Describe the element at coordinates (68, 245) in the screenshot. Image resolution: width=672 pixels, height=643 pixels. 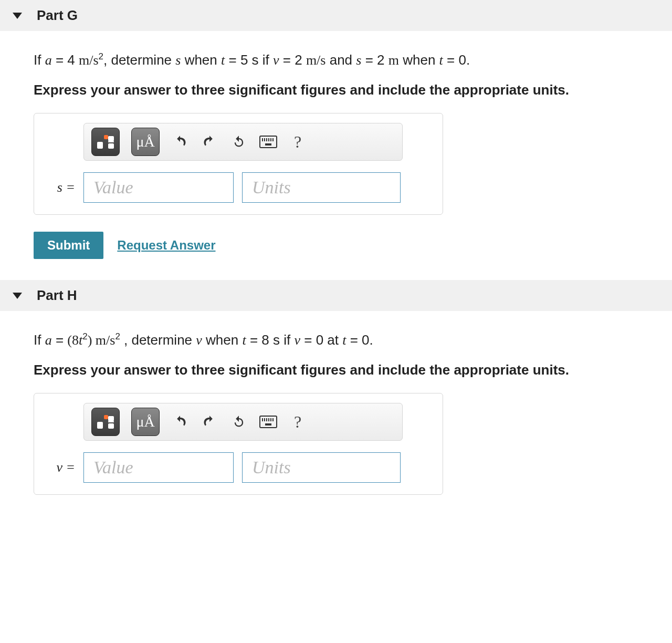
I see `submit-button: Submit` at that location.